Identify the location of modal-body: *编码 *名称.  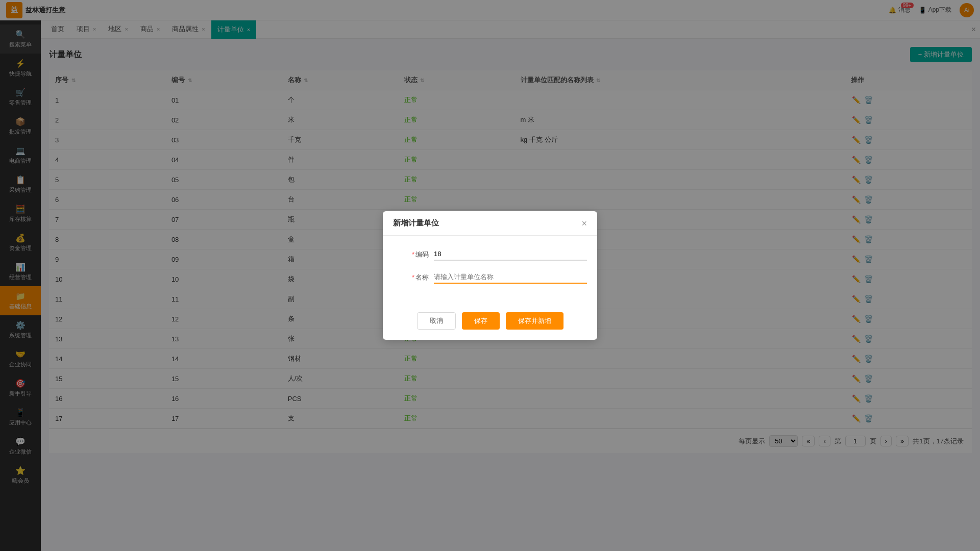
(490, 271).